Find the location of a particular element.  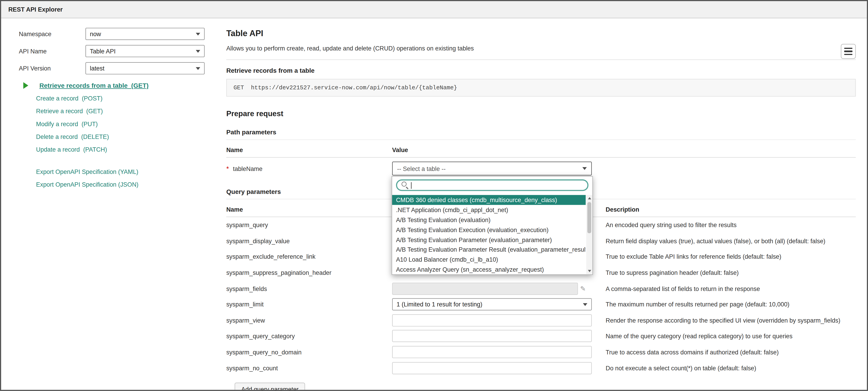

param-description: Do not execute a select count(*) on tabl… is located at coordinates (724, 368).